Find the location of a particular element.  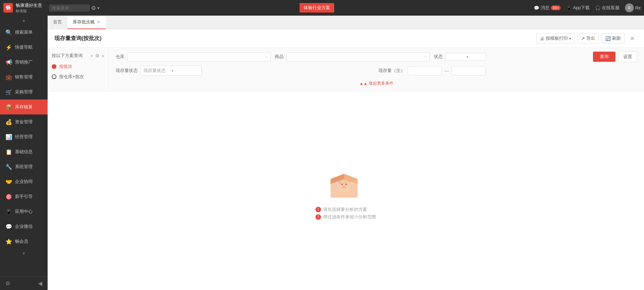

messages-badge: 99+ is located at coordinates (556, 8).